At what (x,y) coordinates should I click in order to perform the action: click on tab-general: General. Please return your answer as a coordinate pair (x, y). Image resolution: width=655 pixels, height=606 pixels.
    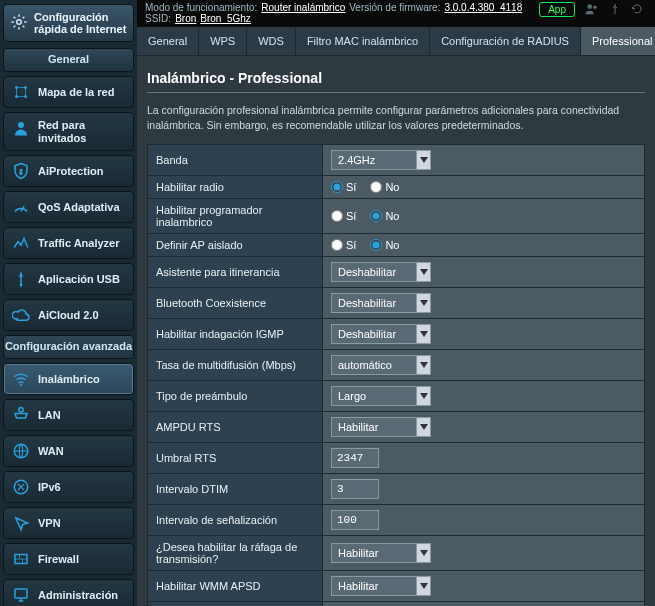
    Looking at the image, I should click on (168, 41).